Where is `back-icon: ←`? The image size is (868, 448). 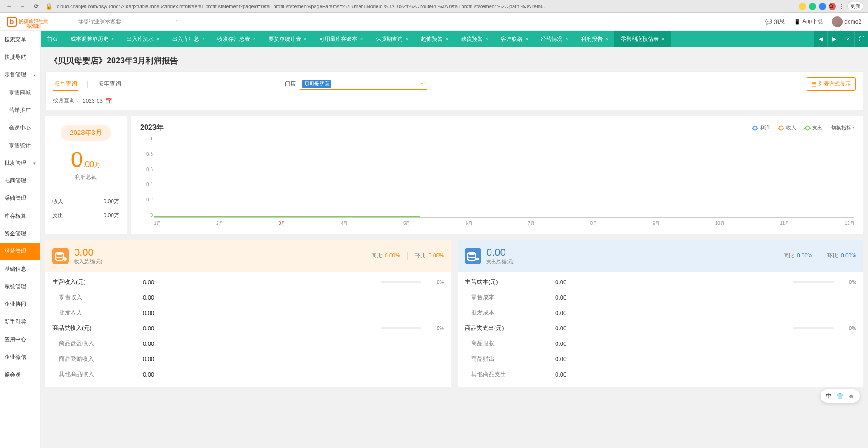 back-icon: ← is located at coordinates (9, 6).